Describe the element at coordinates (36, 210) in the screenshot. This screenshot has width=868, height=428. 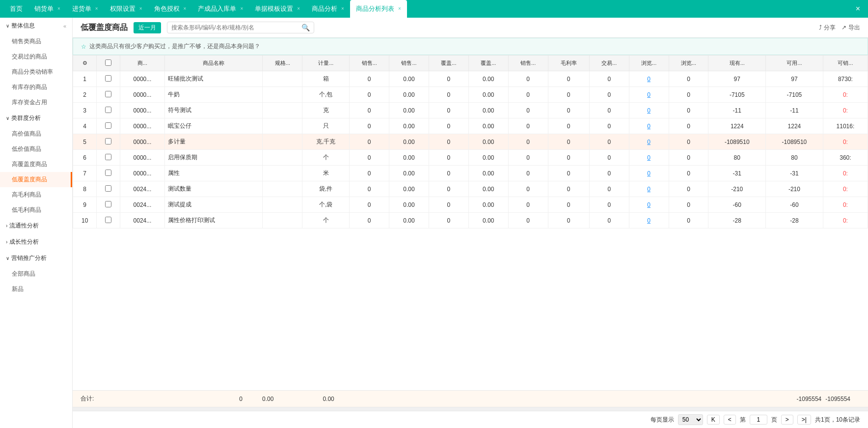
I see `sidebar-item-low-margin: 低毛利商品` at that location.